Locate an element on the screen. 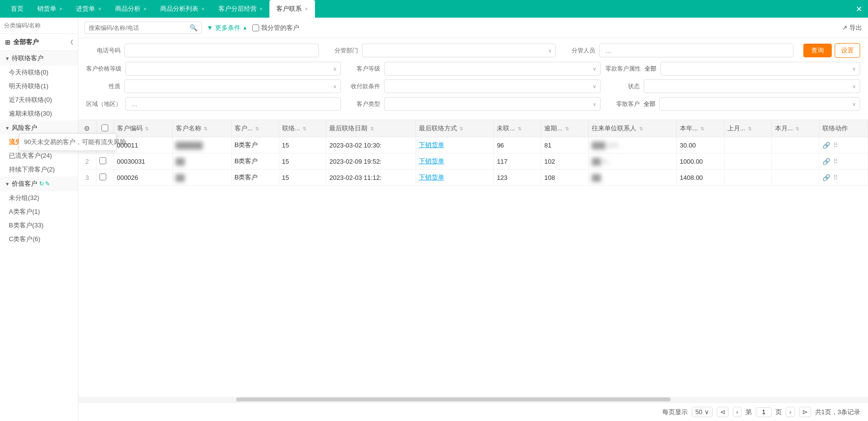 The height and width of the screenshot is (421, 868). sidebar-group-pending: ▼ 待联络客户 is located at coordinates (39, 58).